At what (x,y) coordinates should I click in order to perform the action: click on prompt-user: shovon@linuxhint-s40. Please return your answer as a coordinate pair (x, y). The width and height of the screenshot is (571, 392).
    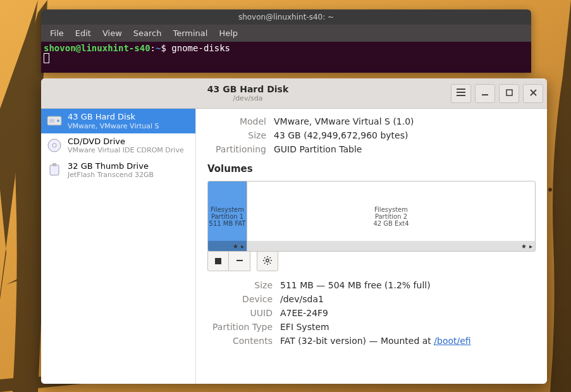
    Looking at the image, I should click on (97, 48).